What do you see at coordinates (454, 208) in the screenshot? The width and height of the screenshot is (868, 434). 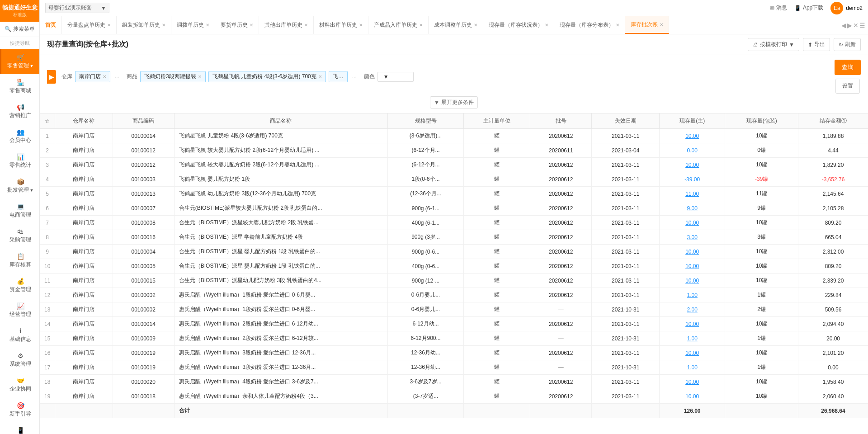 I see `table-row: 6南岸门店00100007合生元(BIOSTIME)派星较大婴儿配方奶粉 2段 …` at bounding box center [454, 208].